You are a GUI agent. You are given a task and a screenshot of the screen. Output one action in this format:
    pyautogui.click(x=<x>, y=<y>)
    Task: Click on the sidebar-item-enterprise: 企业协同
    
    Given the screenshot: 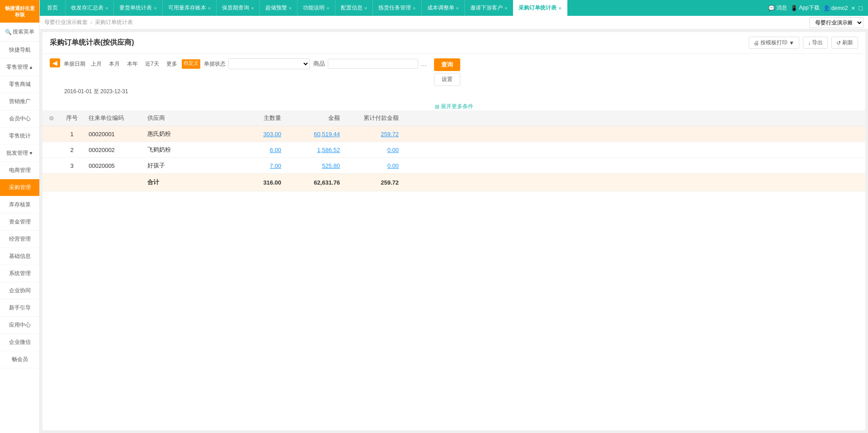 What is the action you would take?
    pyautogui.click(x=20, y=291)
    